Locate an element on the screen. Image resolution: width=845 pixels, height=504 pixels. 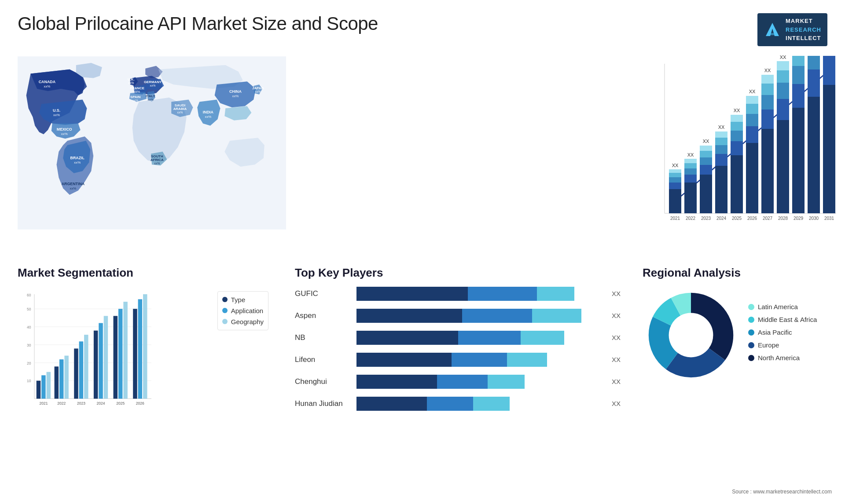
player-name-lifeon: Lifeon is located at coordinates (326, 360).